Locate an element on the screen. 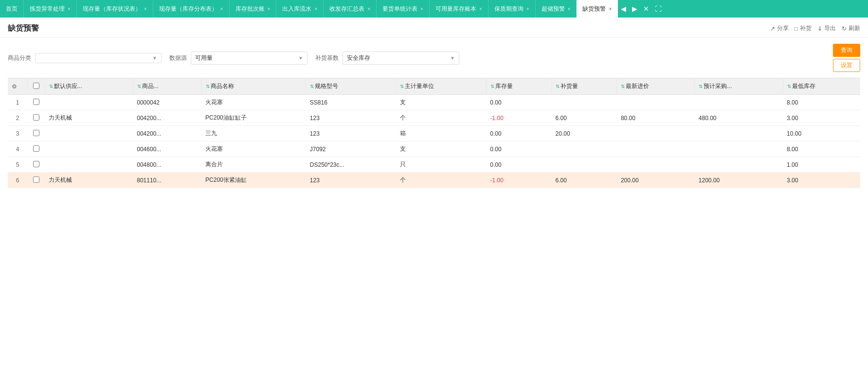  row-name: 三九 is located at coordinates (254, 134).